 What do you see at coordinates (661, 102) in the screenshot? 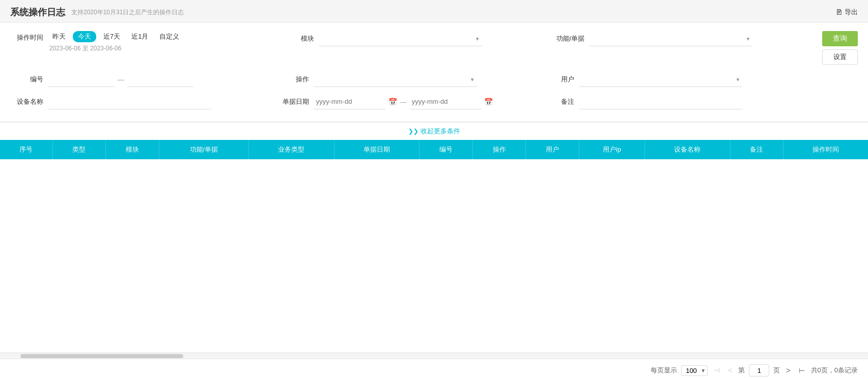
I see `remark-input` at bounding box center [661, 102].